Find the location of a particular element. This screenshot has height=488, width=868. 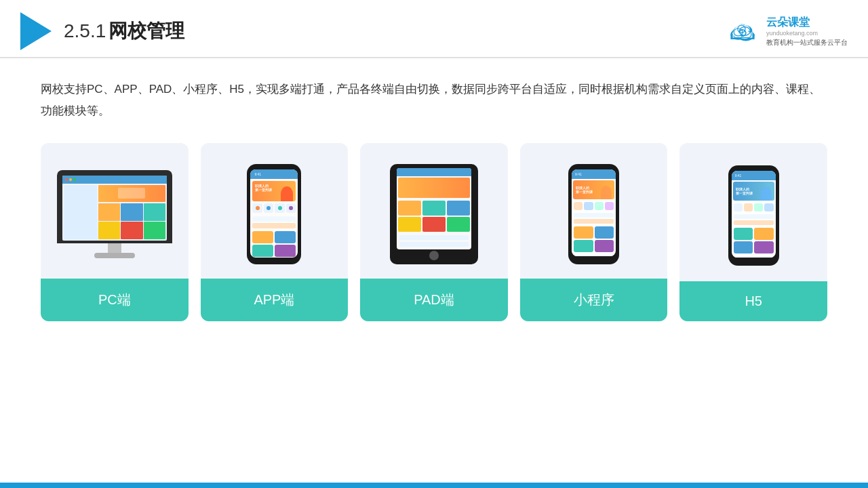

mini-phone-mockup-2: 9:41 职涯人的第一堂判课 is located at coordinates (754, 216).